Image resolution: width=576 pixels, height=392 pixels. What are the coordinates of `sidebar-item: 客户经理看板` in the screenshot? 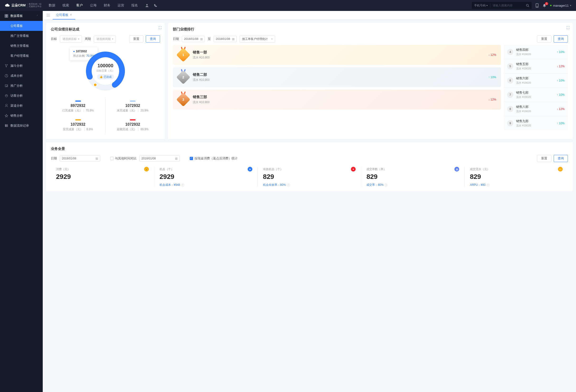 It's located at (21, 56).